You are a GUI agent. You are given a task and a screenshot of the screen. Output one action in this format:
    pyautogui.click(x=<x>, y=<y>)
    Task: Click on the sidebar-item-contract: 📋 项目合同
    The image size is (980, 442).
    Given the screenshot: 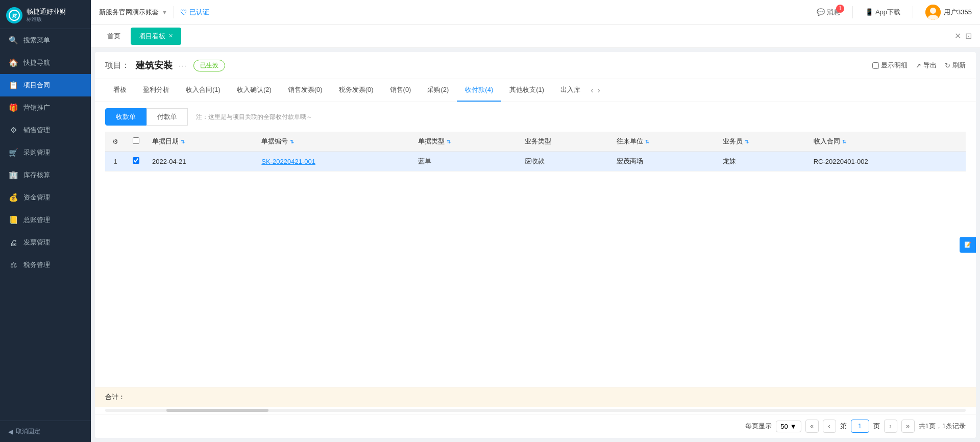 What is the action you would take?
    pyautogui.click(x=45, y=85)
    